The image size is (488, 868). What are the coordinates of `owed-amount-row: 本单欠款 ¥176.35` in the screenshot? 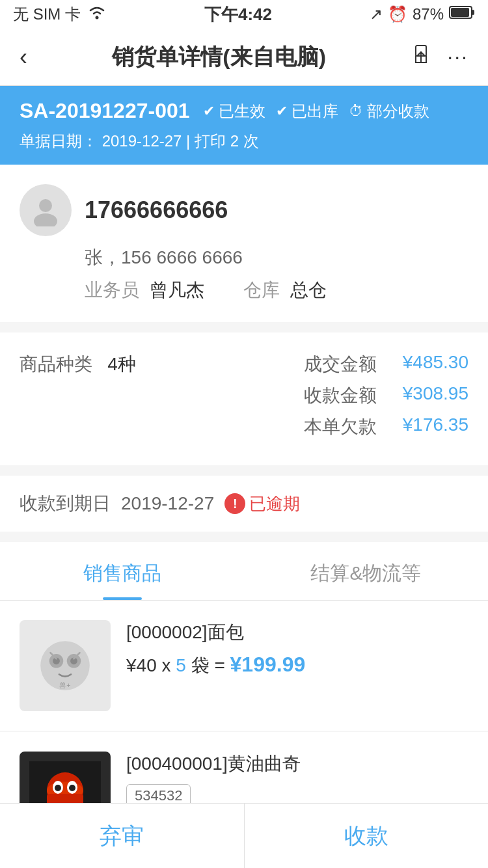 It's located at (386, 427).